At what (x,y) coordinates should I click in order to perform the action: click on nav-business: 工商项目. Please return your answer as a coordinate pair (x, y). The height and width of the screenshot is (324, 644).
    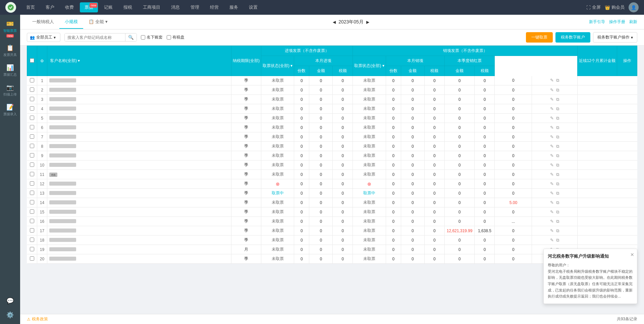
    Looking at the image, I should click on (152, 7).